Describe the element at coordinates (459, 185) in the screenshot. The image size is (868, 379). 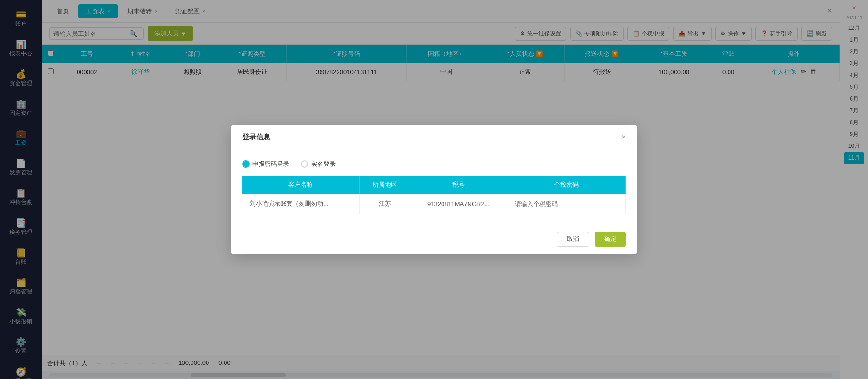
I see `modal-col-taxno: 税号` at that location.